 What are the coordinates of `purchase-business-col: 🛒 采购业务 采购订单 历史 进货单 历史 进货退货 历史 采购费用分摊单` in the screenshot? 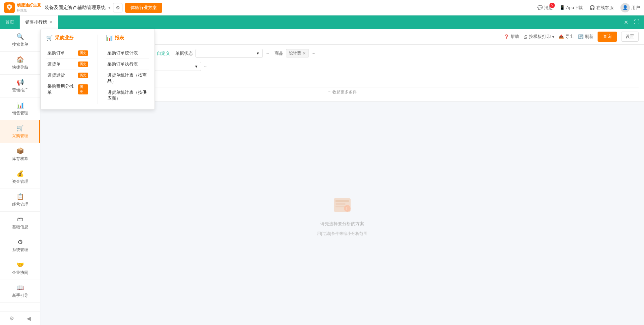 It's located at (68, 69).